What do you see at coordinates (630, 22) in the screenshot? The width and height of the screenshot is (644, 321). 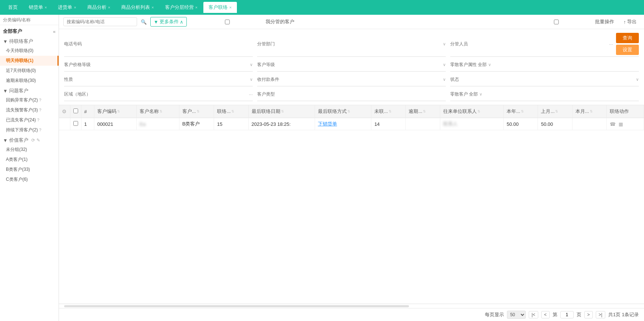 I see `export-btn: ↑ 导出` at bounding box center [630, 22].